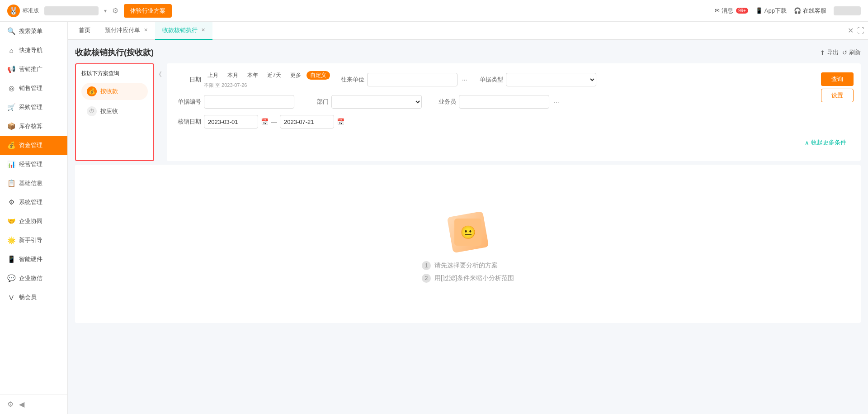 The width and height of the screenshot is (868, 414). What do you see at coordinates (742, 11) in the screenshot?
I see `message-badge: 99+` at bounding box center [742, 11].